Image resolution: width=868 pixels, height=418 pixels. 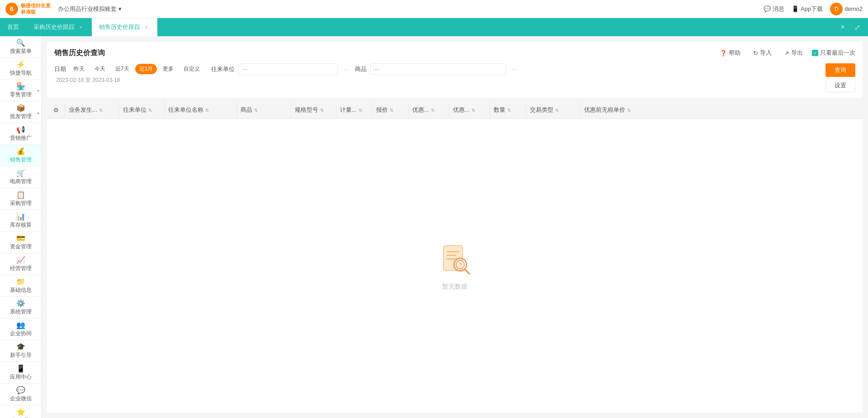 I want to click on sidebar-item-inventory-label: 库存核算, so click(x=21, y=225).